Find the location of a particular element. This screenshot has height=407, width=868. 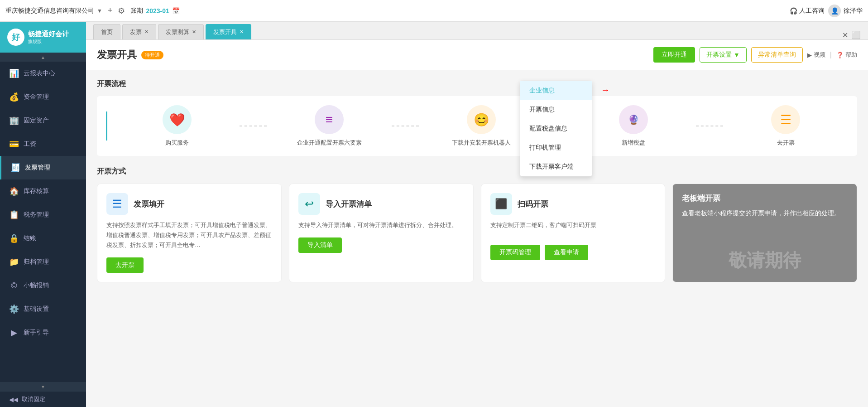

top-right-controls: 🎧 人工咨询 👤 徐泽华 is located at coordinates (826, 11).